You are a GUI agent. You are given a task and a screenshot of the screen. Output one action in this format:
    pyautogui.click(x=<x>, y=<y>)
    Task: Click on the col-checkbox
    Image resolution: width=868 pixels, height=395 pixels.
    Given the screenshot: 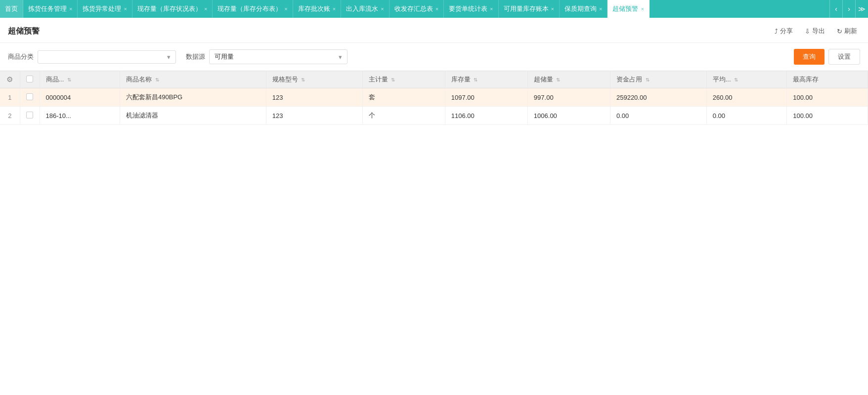 What is the action you would take?
    pyautogui.click(x=30, y=80)
    